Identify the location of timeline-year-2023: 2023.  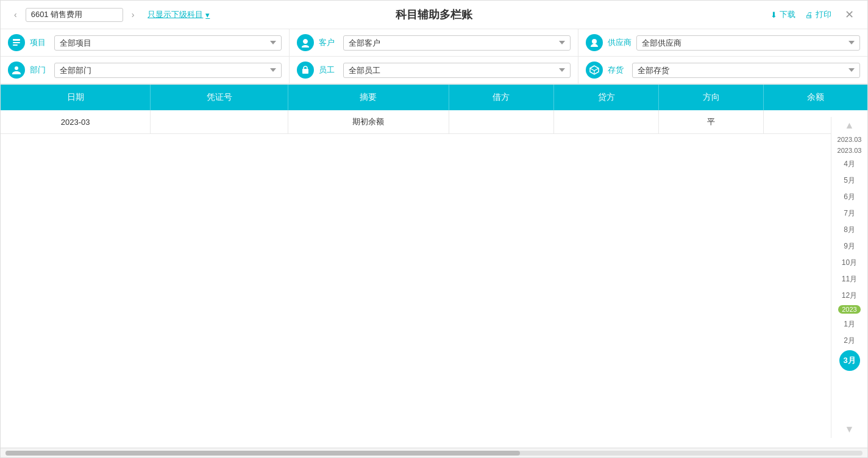
(850, 310).